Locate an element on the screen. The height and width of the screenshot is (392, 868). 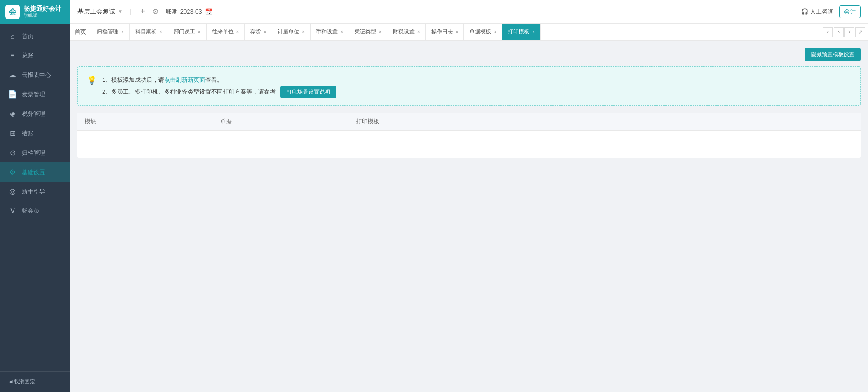
company-name: 基层工会测试 is located at coordinates (96, 12).